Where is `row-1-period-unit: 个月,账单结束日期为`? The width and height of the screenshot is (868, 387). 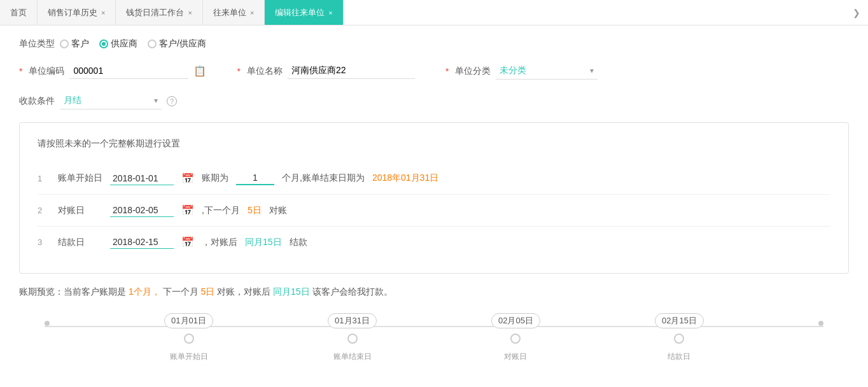 row-1-period-unit: 个月,账单结束日期为 is located at coordinates (323, 178).